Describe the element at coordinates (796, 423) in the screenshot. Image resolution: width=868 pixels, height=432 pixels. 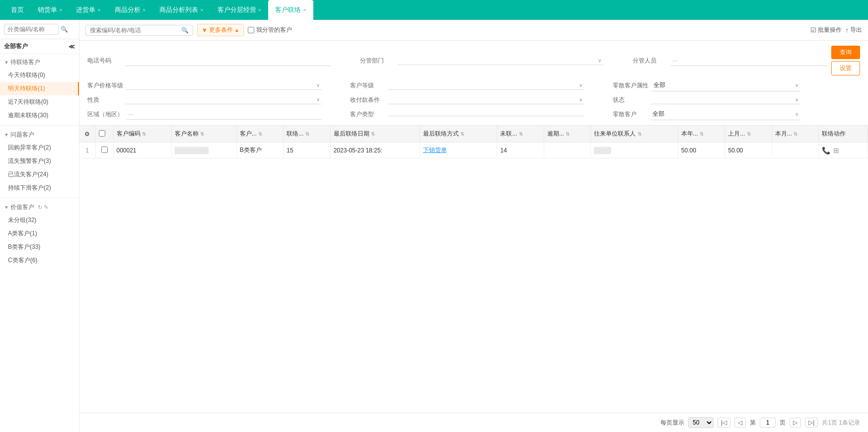
I see `next-page-btn: ▷` at that location.